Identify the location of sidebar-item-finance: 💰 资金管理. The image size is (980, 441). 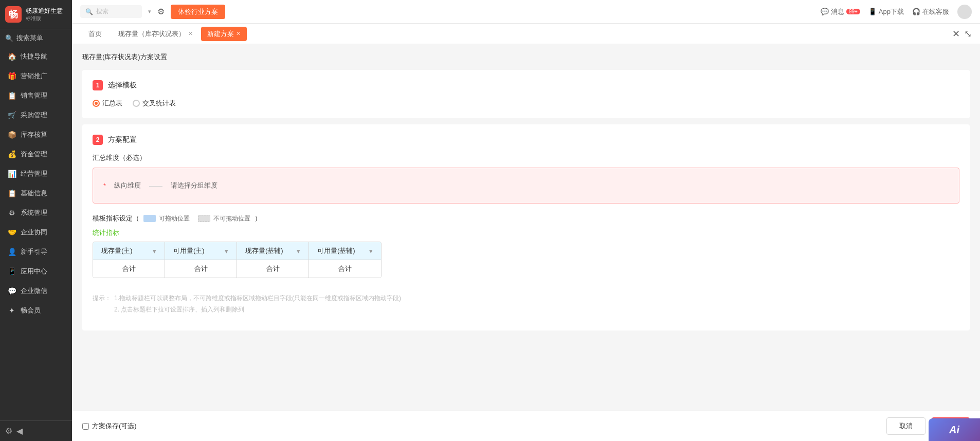
(36, 154).